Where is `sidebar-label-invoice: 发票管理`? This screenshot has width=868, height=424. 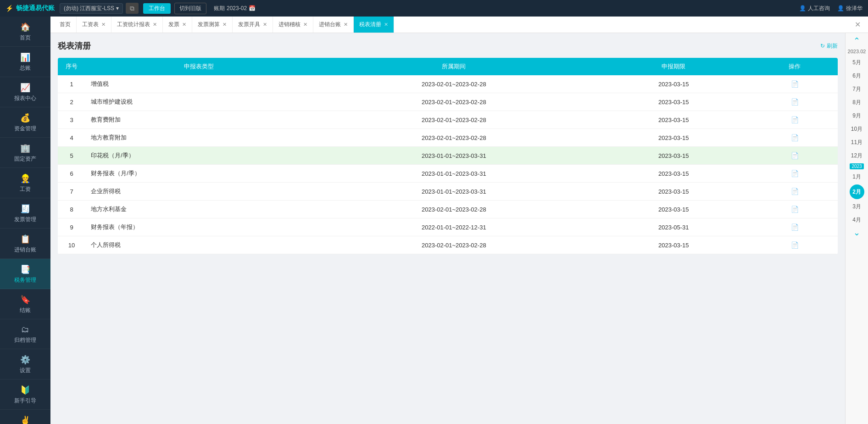
sidebar-label-invoice: 发票管理 is located at coordinates (25, 219).